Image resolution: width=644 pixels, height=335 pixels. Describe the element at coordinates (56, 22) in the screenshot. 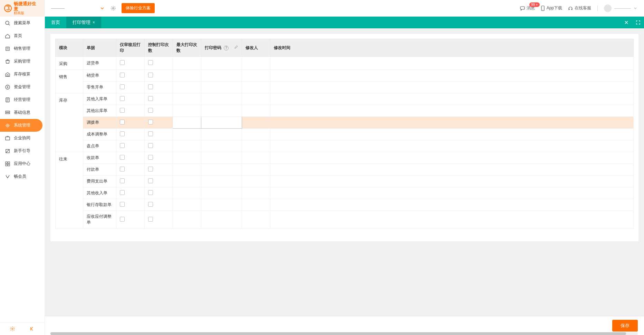

I see `tab-label: 首页` at that location.